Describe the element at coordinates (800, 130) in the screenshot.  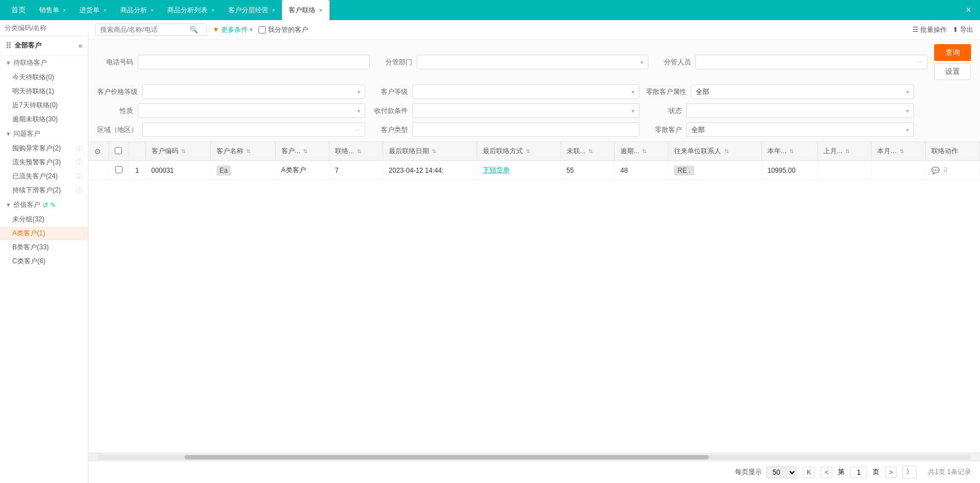
I see `retail-customer-select: 全部 ▾` at that location.